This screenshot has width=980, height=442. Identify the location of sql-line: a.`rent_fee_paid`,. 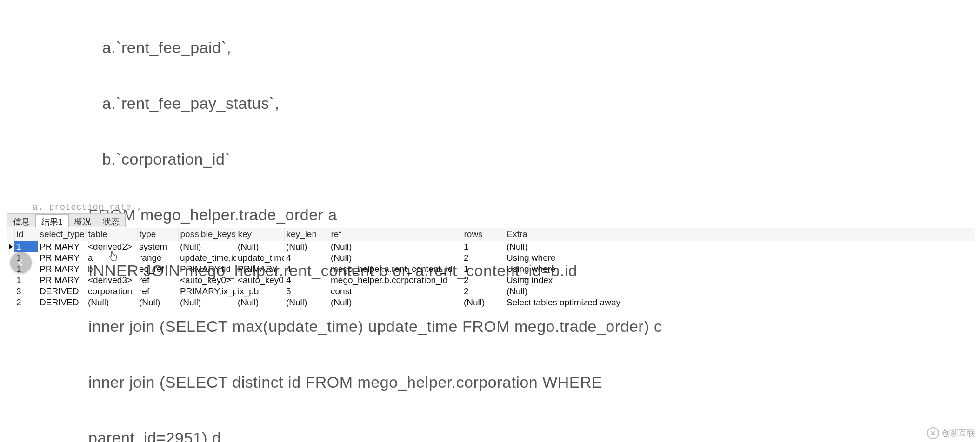
(375, 47).